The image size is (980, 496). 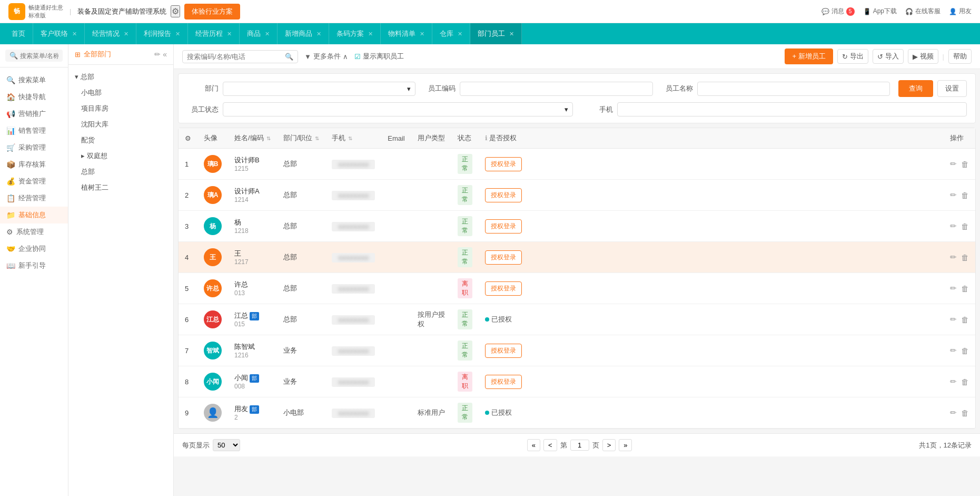 I want to click on user-avatar-btn: 👤 用友, so click(x=961, y=12).